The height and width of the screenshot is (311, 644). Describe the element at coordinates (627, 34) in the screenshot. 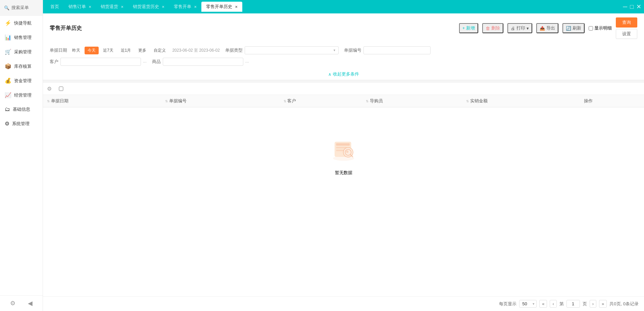

I see `settings-button: 设置` at that location.